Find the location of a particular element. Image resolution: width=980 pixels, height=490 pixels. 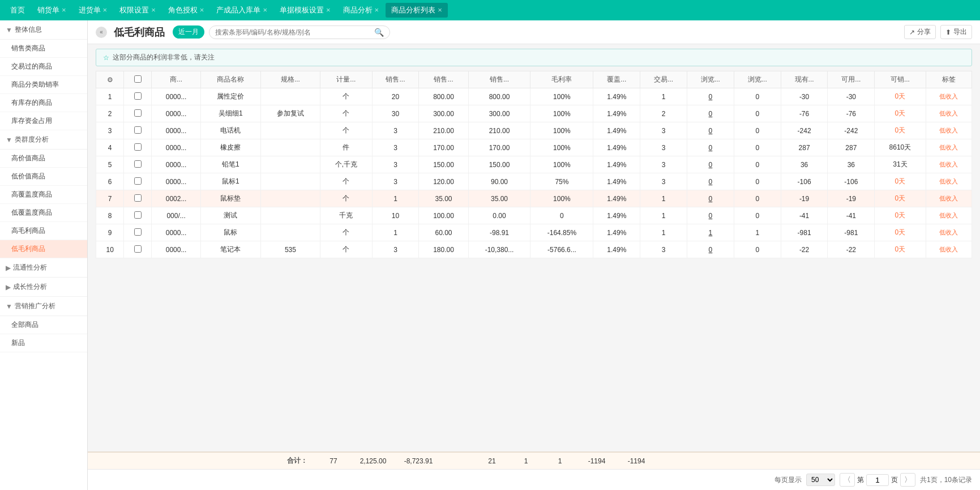

sidebar-group-cluster: ▼类群度分析 is located at coordinates (44, 140).